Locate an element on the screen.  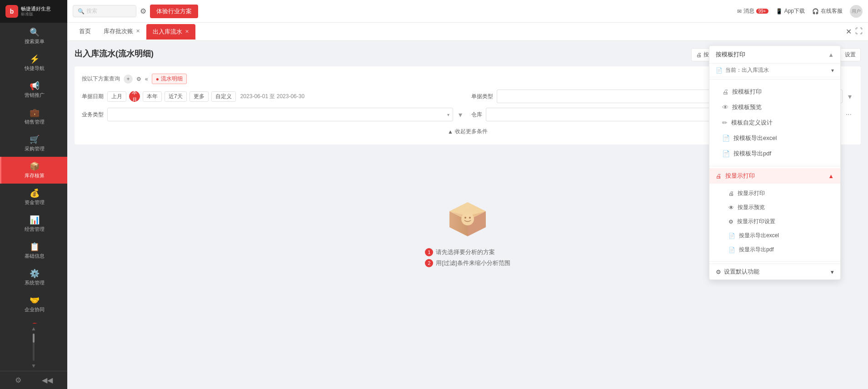
basic-icon: 📋 is located at coordinates (35, 247).